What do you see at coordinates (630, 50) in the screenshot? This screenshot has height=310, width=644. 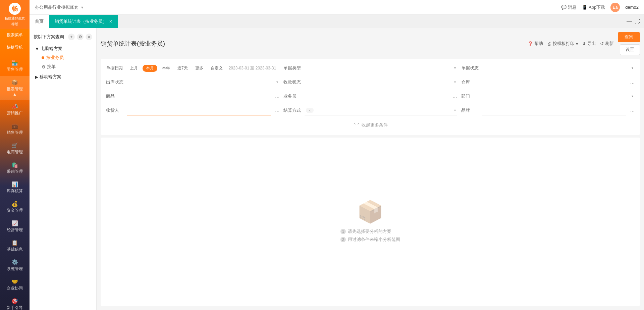 I see `setting-button: 设置` at bounding box center [630, 50].